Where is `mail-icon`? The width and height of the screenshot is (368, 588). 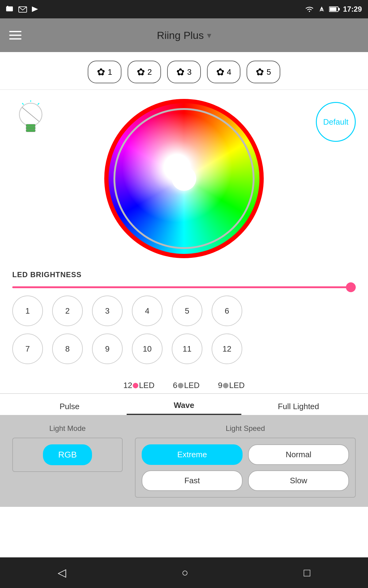 mail-icon is located at coordinates (23, 9).